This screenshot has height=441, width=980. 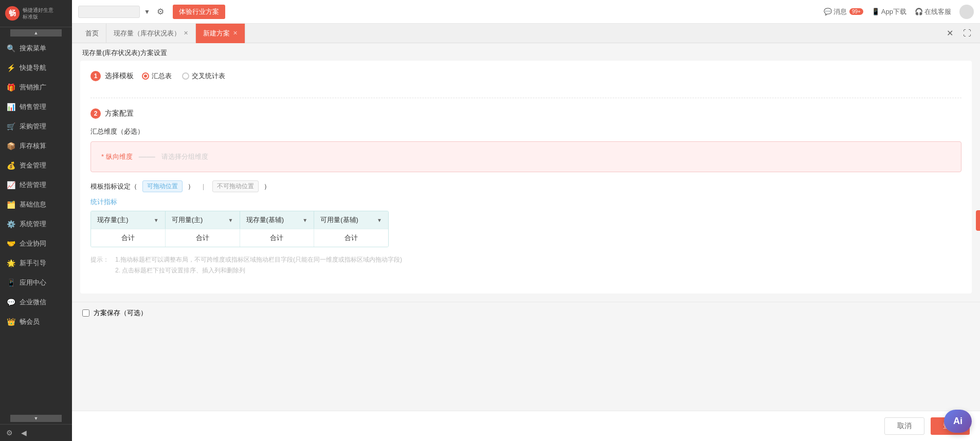 What do you see at coordinates (904, 426) in the screenshot?
I see `cancel-button: 取消` at bounding box center [904, 426].